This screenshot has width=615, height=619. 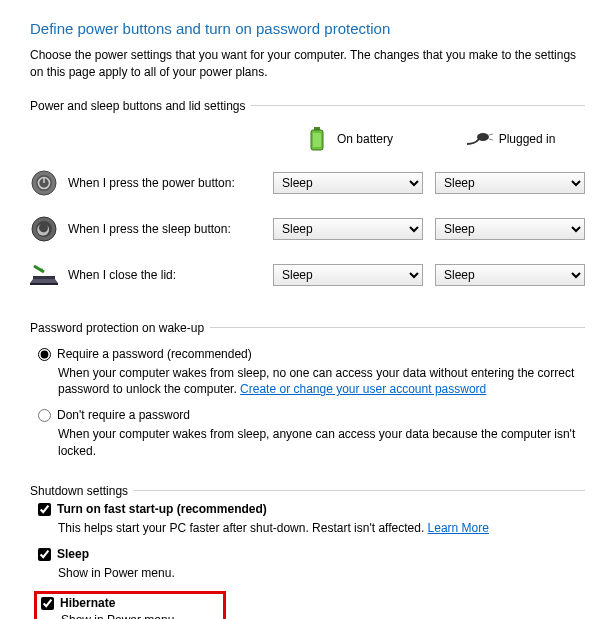 I want to click on sleep-checkbox, so click(x=44, y=554).